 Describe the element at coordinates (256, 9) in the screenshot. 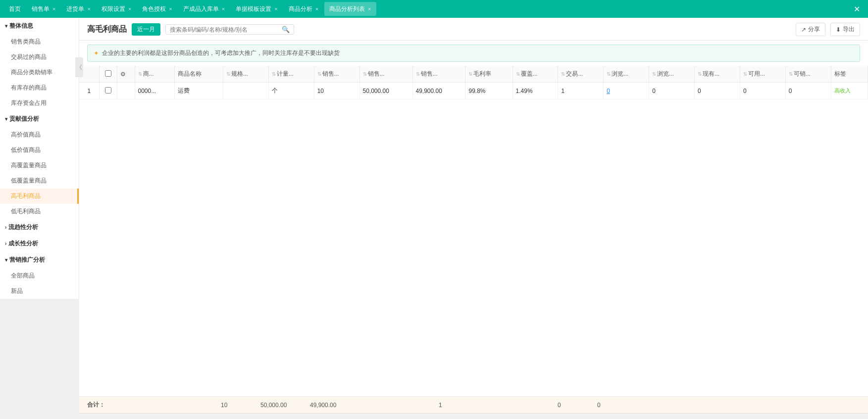

I see `nav-template-settings: 单据模板设置 ×` at that location.